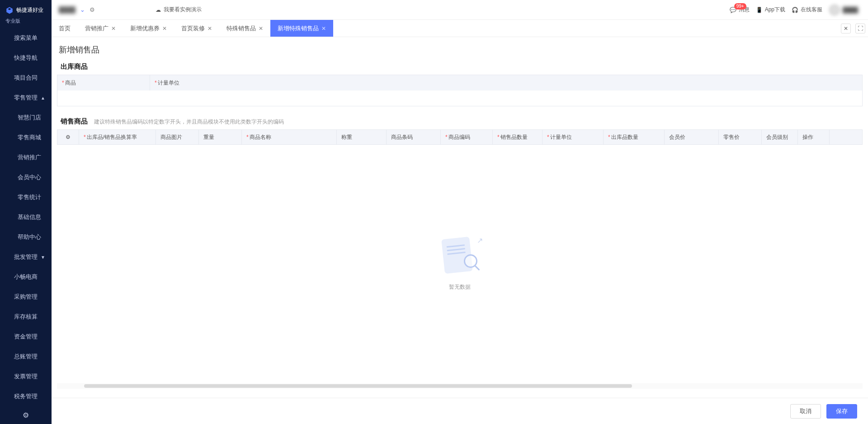 The width and height of the screenshot is (868, 424). What do you see at coordinates (104, 83) in the screenshot?
I see `outbound-col-product: *商品` at bounding box center [104, 83].